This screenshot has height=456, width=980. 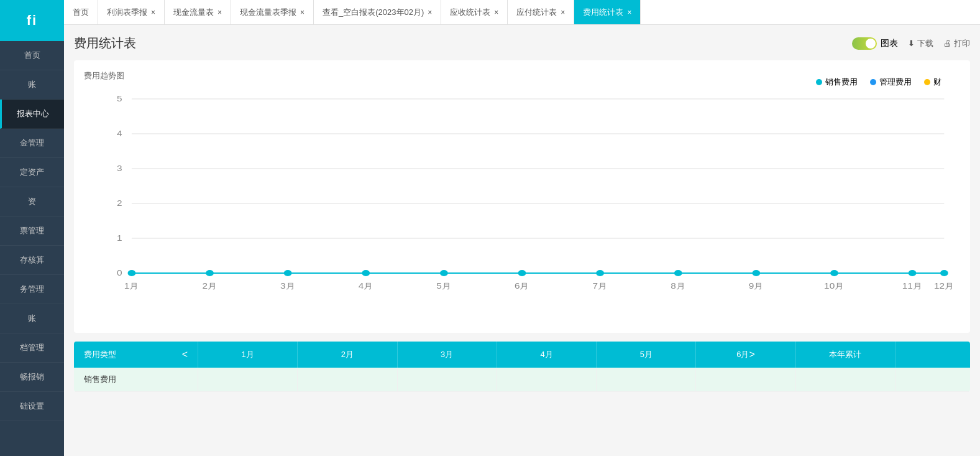 What do you see at coordinates (209, 286) in the screenshot?
I see `svg-text: 2月` at bounding box center [209, 286].